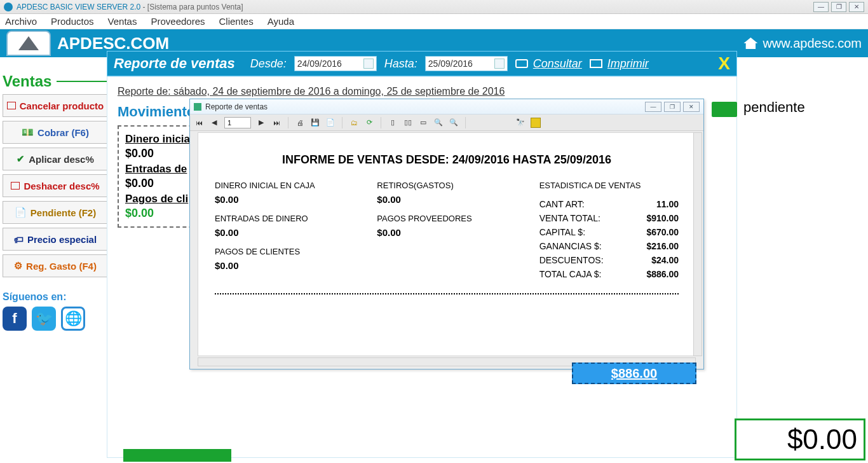  What do you see at coordinates (438, 123) in the screenshot?
I see `zoom-out-icon: 🔍` at bounding box center [438, 123].